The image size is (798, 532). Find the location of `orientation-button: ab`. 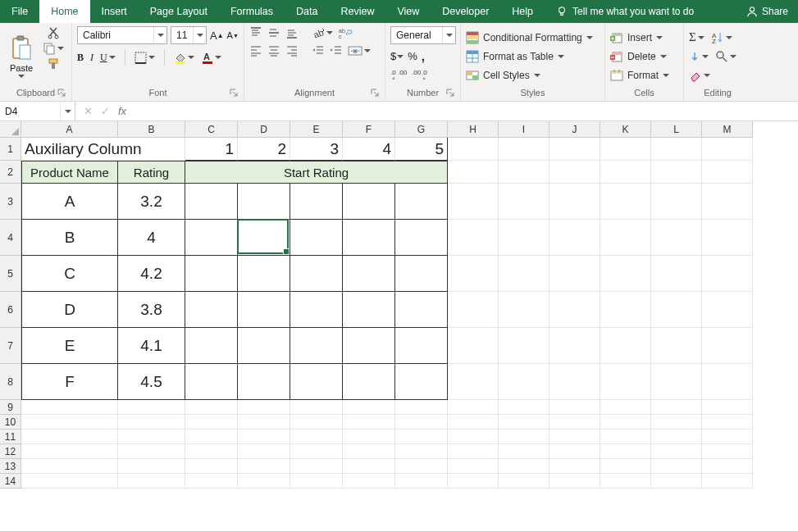

orientation-button: ab is located at coordinates (322, 33).